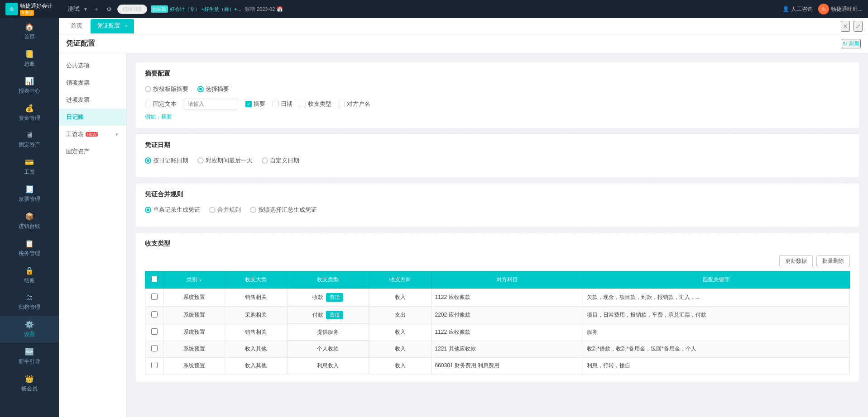  I want to click on close-accounts-icon: 🔒, so click(29, 270).